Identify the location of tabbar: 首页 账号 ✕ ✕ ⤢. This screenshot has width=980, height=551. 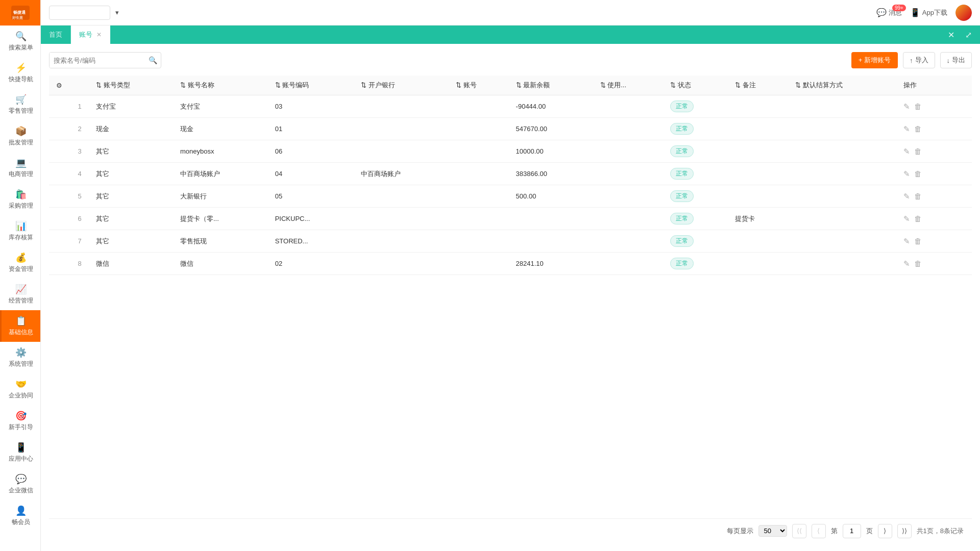
(510, 35).